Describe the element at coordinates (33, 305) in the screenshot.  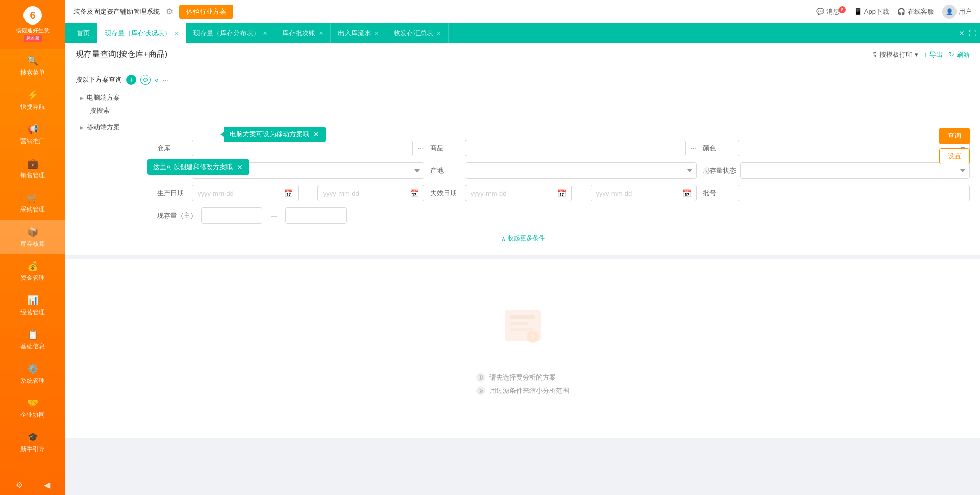
I see `sidebar-item-management: 📊 经营管理` at that location.